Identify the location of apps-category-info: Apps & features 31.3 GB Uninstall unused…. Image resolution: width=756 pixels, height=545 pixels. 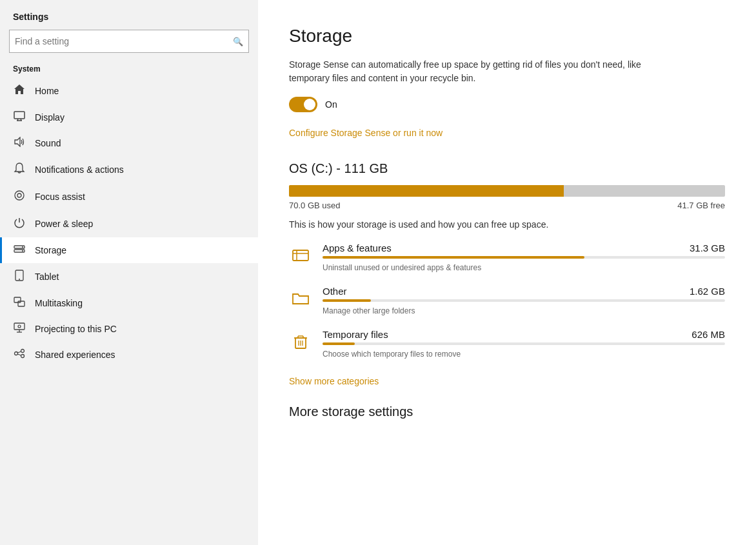
(524, 258).